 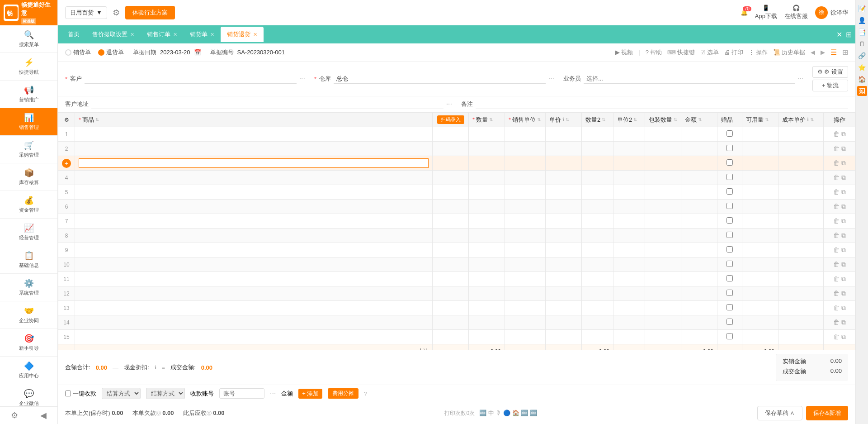 I want to click on sidebar-item-weixin: 💬 企业微信, so click(x=29, y=395).